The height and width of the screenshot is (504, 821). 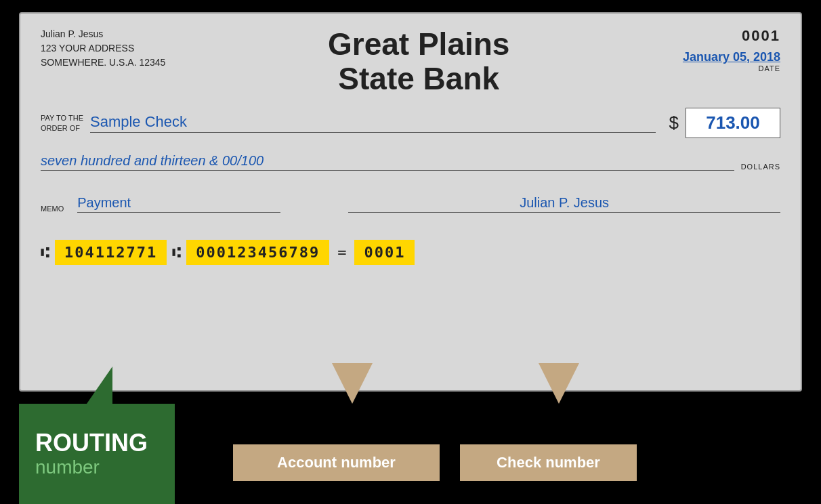 I want to click on routing-number: 104112771, so click(x=111, y=252).